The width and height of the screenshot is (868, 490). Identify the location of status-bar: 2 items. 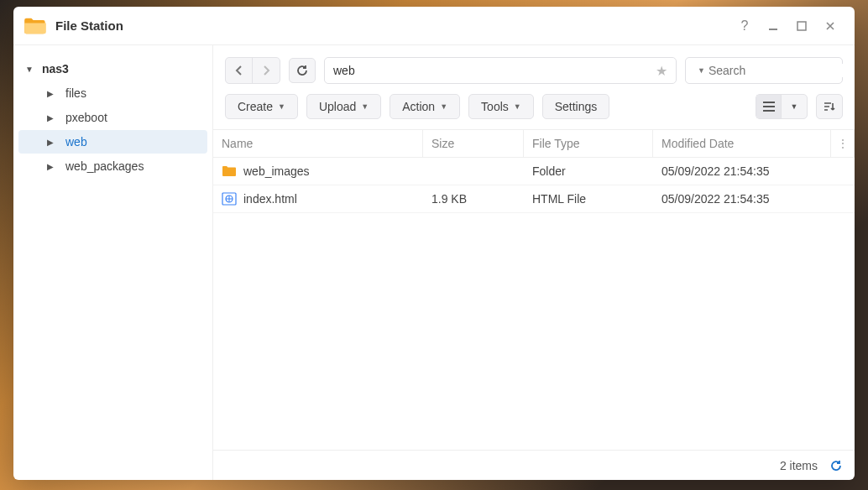
(534, 465).